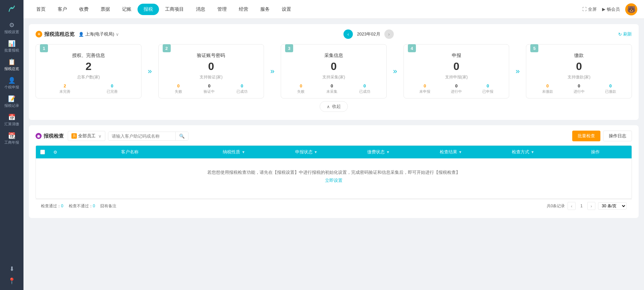 The image size is (644, 290). What do you see at coordinates (625, 34) in the screenshot?
I see `refresh-button: ↻ 刷新` at bounding box center [625, 34].